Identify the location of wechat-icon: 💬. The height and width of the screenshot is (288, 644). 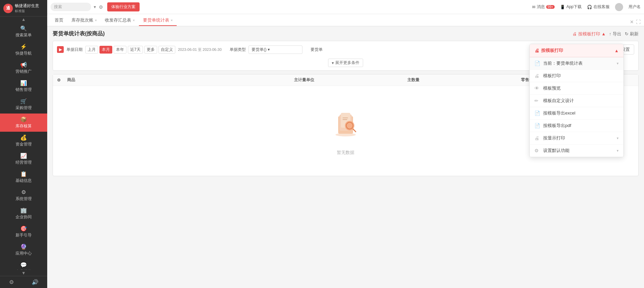
(24, 265).